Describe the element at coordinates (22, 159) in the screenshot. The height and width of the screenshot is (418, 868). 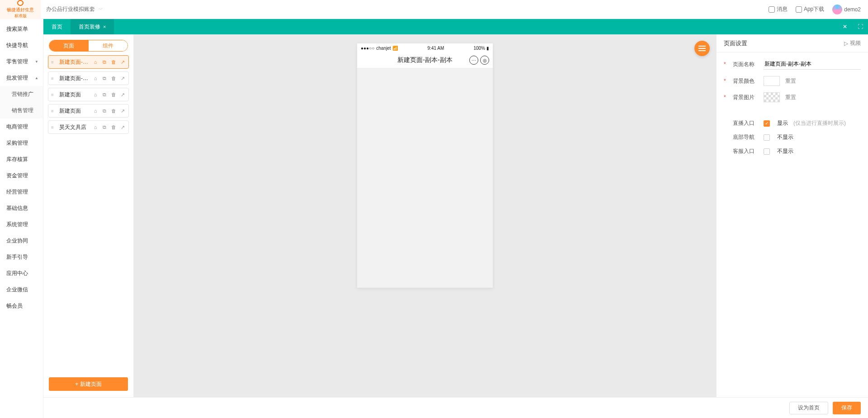
I see `sidebar-item: 库存核算` at that location.